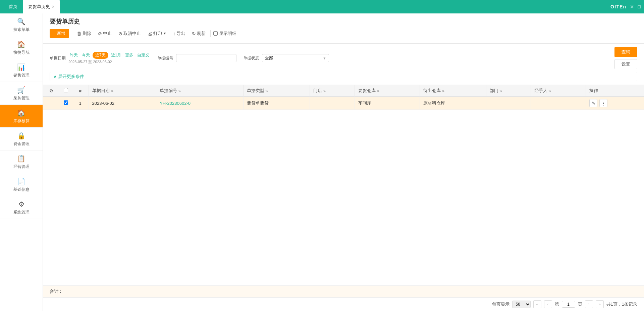 This screenshot has height=311, width=644. Describe the element at coordinates (387, 91) in the screenshot. I see `th-req-warehouse: 要货仓库 ⇅` at that location.